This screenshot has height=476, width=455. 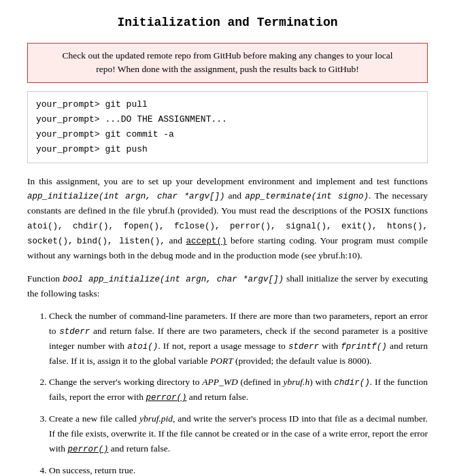 What do you see at coordinates (156, 419) in the screenshot?
I see `ybruf-pid-file: ybruf.pid` at bounding box center [156, 419].